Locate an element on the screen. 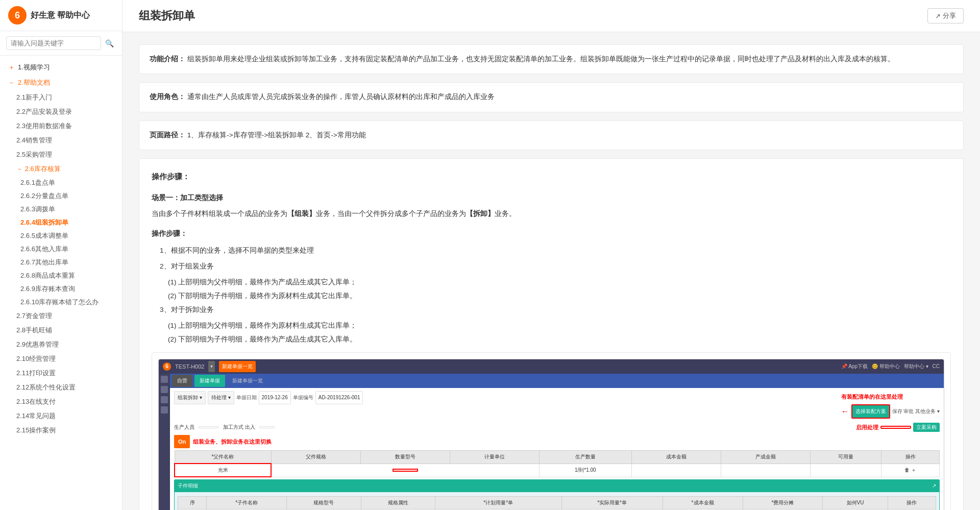  mock-date-val: 2019-12-26 is located at coordinates (275, 398).